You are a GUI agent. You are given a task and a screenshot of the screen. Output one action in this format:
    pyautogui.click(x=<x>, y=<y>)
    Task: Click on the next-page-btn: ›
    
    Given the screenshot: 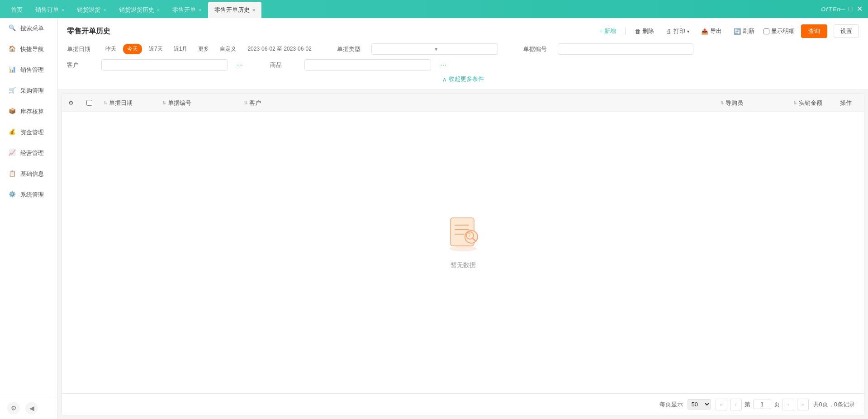 What is the action you would take?
    pyautogui.click(x=788, y=405)
    